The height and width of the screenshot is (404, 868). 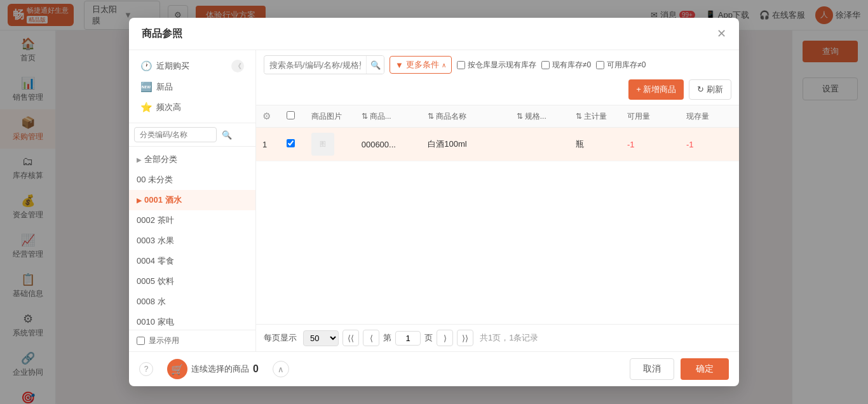 I want to click on select-all-checkbox, so click(x=291, y=116).